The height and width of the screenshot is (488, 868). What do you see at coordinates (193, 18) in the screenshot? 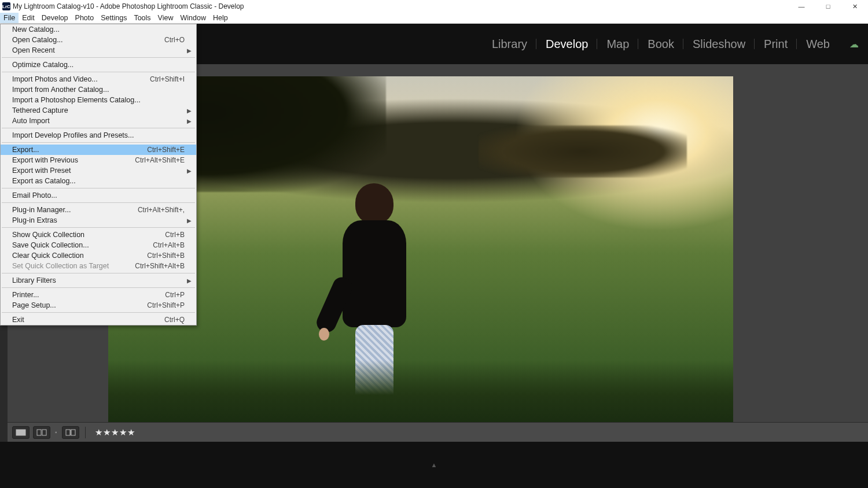
I see `menu-window: Window` at bounding box center [193, 18].